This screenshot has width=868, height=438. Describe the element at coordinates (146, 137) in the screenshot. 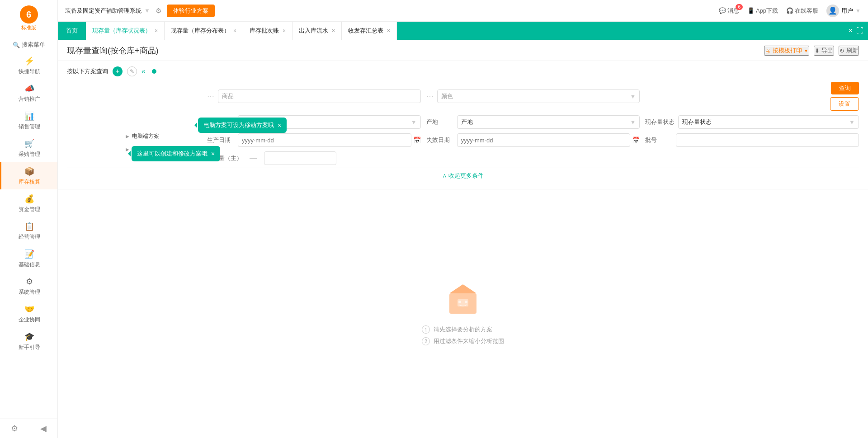

I see `scheme-pc-label: 电脑端方案` at that location.